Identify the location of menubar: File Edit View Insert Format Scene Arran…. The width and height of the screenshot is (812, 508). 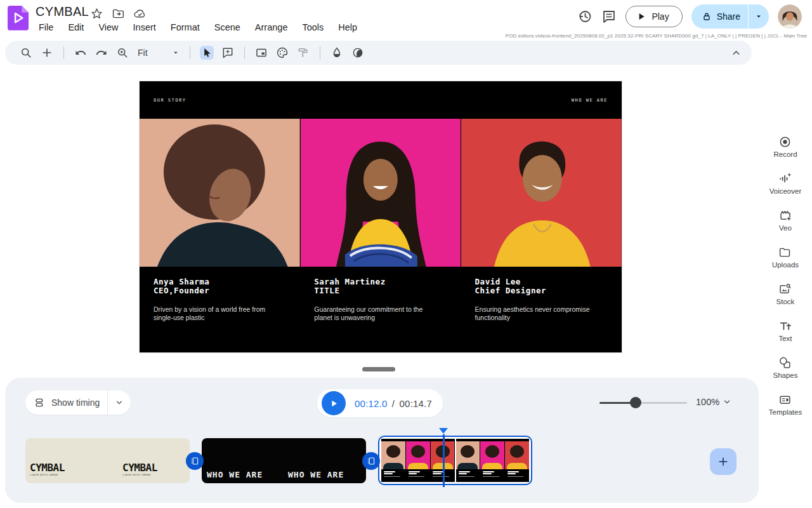
(198, 27).